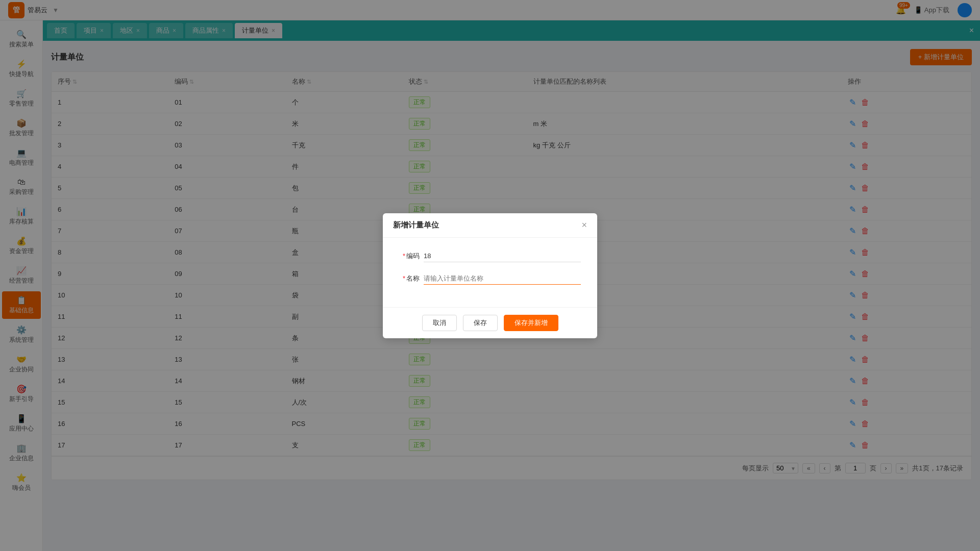 This screenshot has height=551, width=980. I want to click on code-input, so click(502, 256).